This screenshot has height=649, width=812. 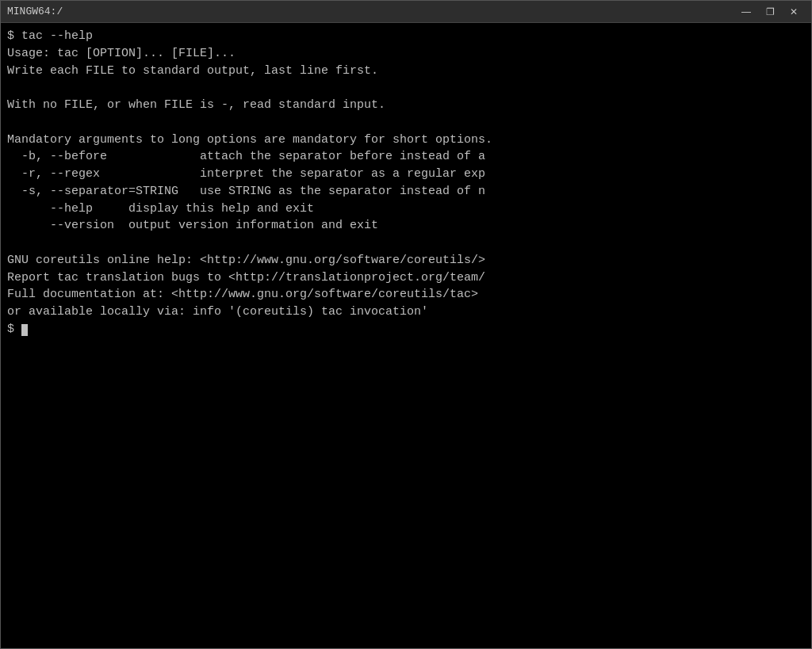 What do you see at coordinates (406, 226) in the screenshot?
I see `terminal-line: --version output version information and…` at bounding box center [406, 226].